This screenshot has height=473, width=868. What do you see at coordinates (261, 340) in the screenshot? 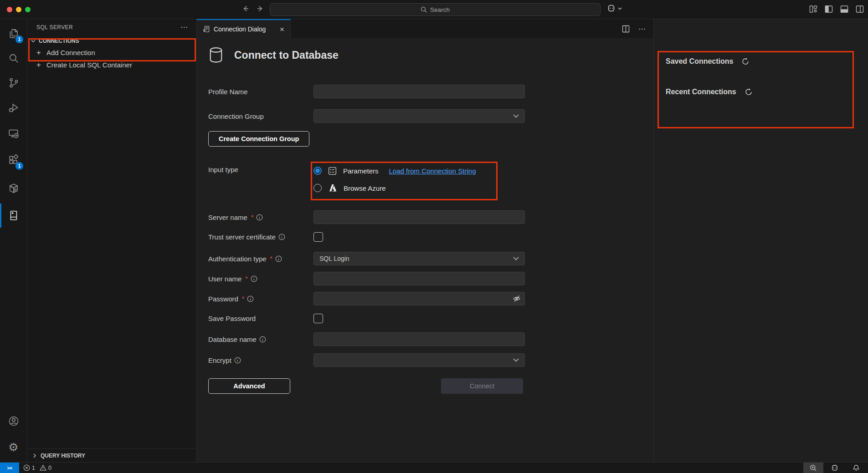
I see `database-name-label: Database name` at bounding box center [261, 340].